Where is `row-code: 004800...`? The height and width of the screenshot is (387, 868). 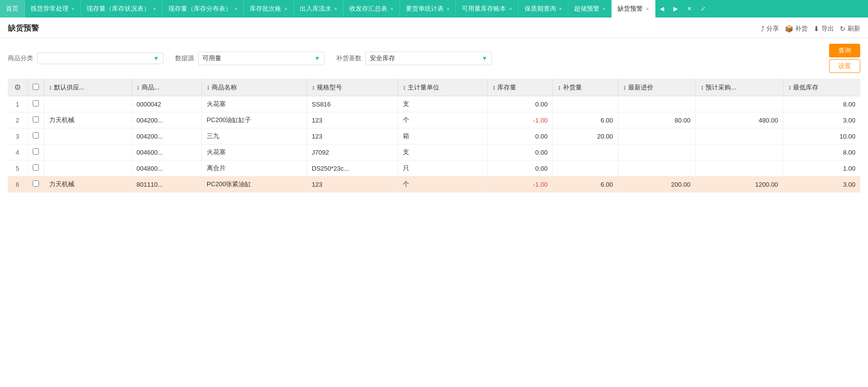 row-code: 004800... is located at coordinates (166, 168).